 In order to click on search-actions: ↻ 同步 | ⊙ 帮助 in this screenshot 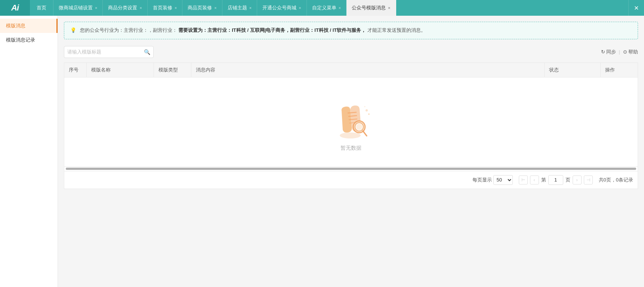, I will do `click(620, 52)`.